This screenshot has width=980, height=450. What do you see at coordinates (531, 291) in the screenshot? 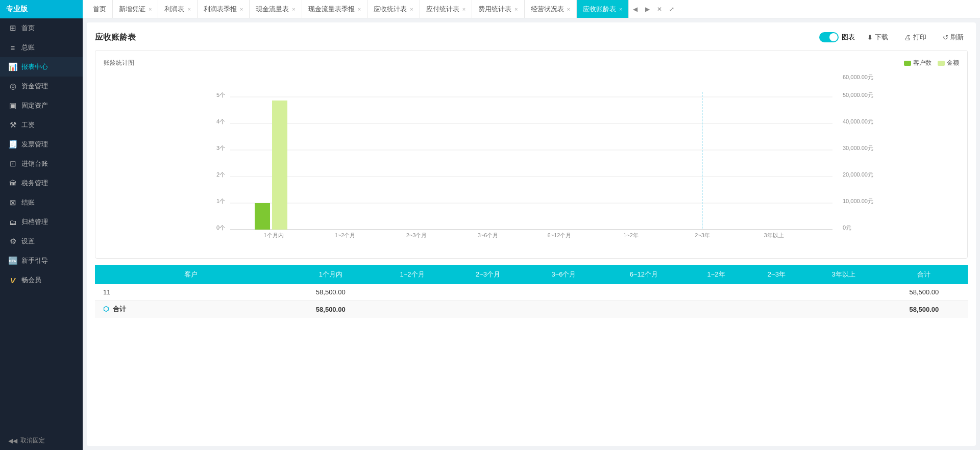
I see `data-table: 客户 1个月内 1~2个月 2~3个月 3~6个月 6~12个月 1~2年 2~…` at bounding box center [531, 291].